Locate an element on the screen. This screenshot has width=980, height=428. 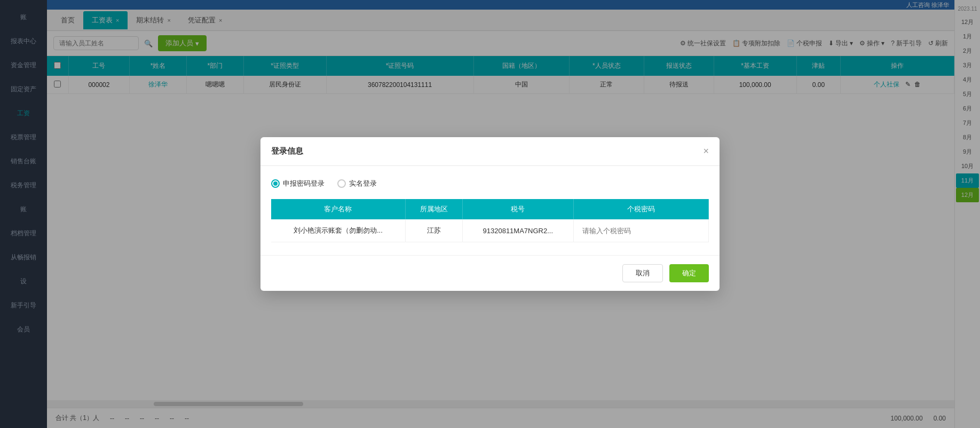
radio-group: 申报密码登录 实名登录 is located at coordinates (490, 184).